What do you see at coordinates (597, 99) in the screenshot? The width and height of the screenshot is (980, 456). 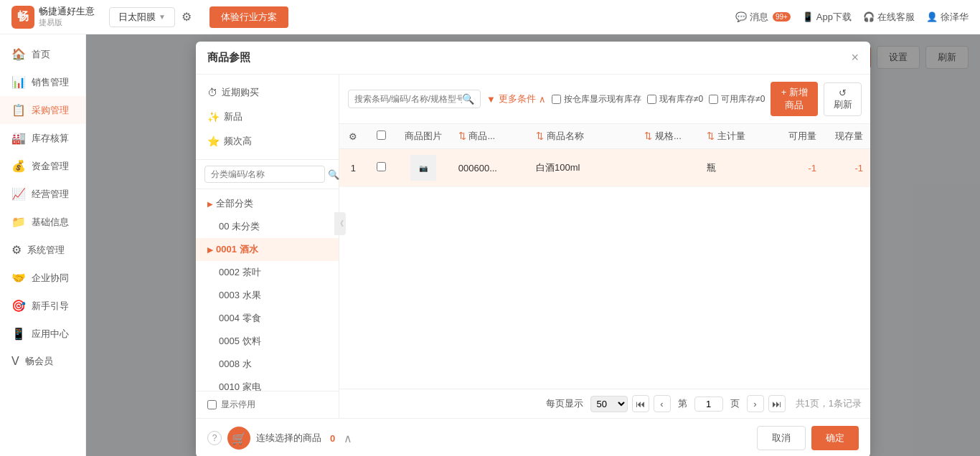 I see `warehouse-filter: 按仓库显示现有库存` at bounding box center [597, 99].